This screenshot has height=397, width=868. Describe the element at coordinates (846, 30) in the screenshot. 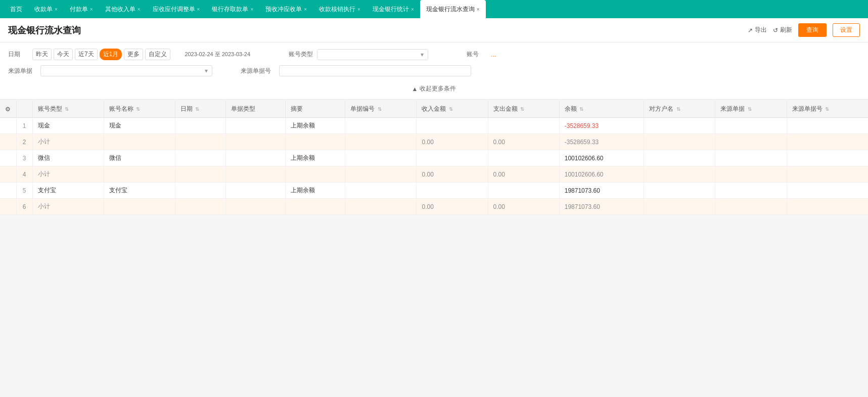

I see `settings-button: 设置` at that location.